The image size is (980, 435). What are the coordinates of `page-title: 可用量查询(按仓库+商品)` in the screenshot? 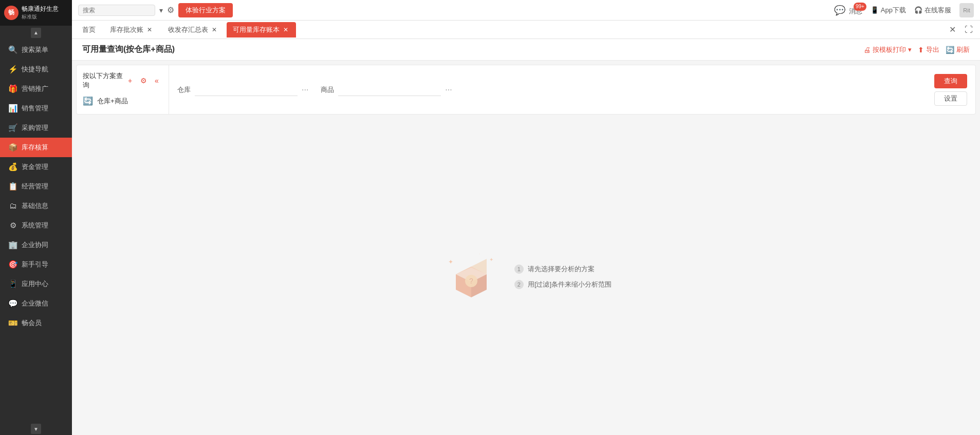 It's located at (128, 49).